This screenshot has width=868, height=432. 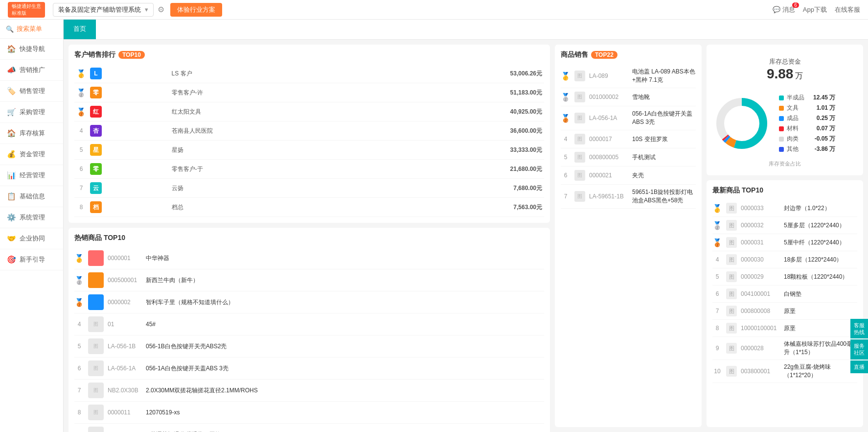 What do you see at coordinates (31, 113) in the screenshot?
I see `sidebar-item-purchase: 🛒 采购管理` at bounding box center [31, 113].